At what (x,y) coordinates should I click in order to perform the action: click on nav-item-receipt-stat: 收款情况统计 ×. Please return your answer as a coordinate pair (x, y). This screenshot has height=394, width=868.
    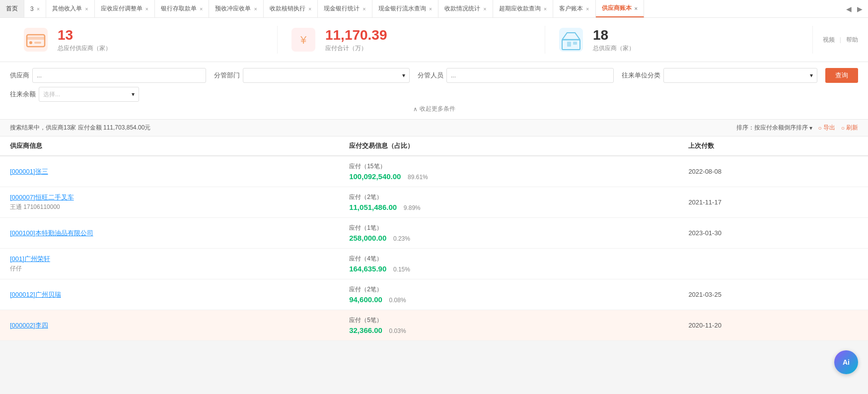
    Looking at the image, I should click on (466, 9).